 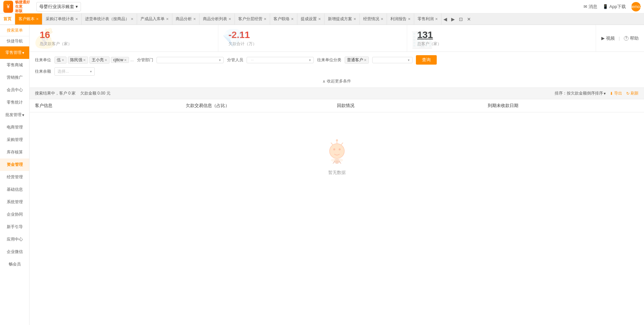 I want to click on tab-retail-profit: 零售利润 ✕, so click(x=428, y=19).